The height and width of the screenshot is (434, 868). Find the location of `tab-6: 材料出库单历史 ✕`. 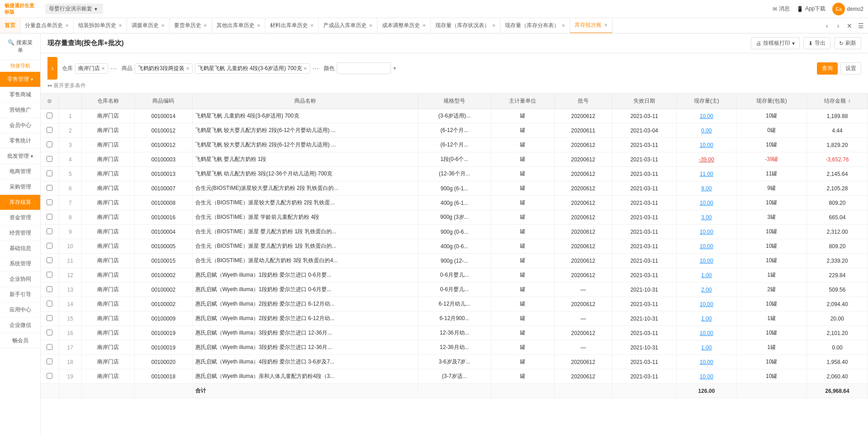

tab-6: 材料出库单历史 ✕ is located at coordinates (292, 26).